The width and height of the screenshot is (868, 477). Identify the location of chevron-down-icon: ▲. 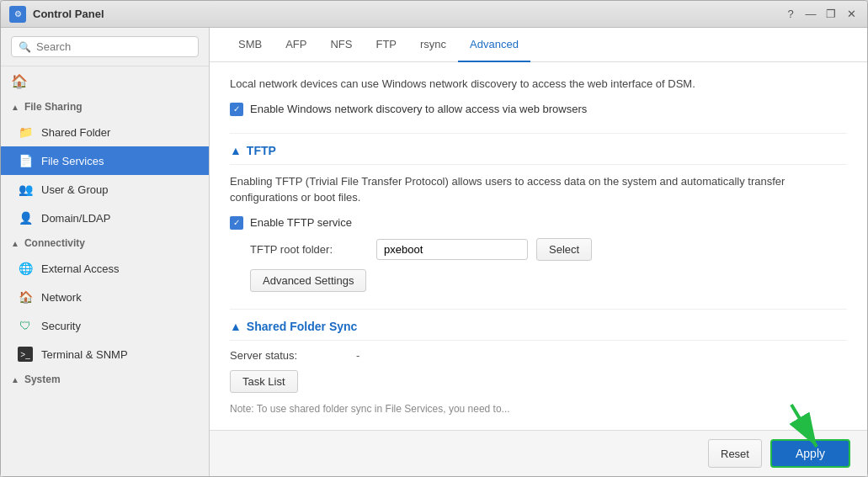
(15, 108).